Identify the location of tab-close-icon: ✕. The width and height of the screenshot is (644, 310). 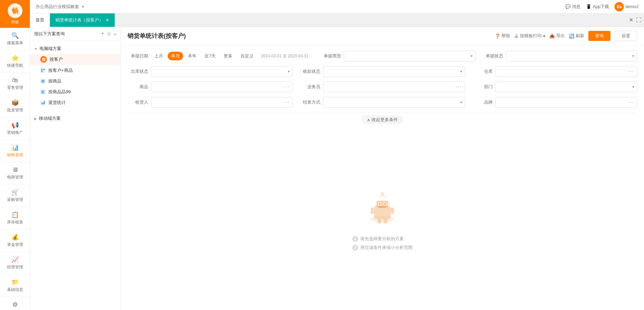
(107, 20).